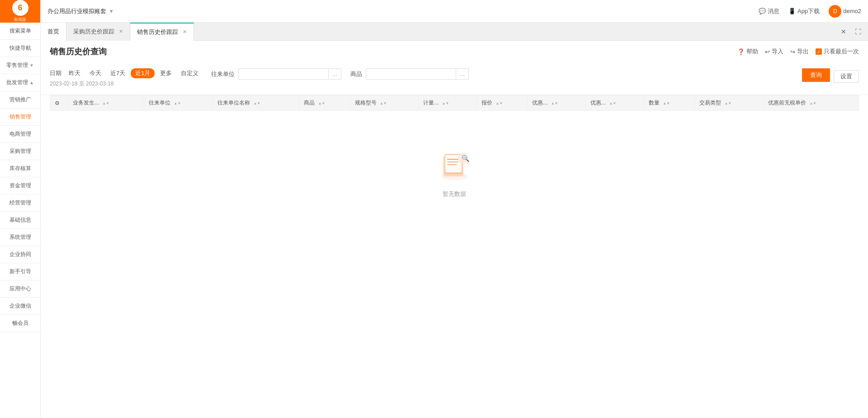  I want to click on phone-icon: 📱, so click(792, 11).